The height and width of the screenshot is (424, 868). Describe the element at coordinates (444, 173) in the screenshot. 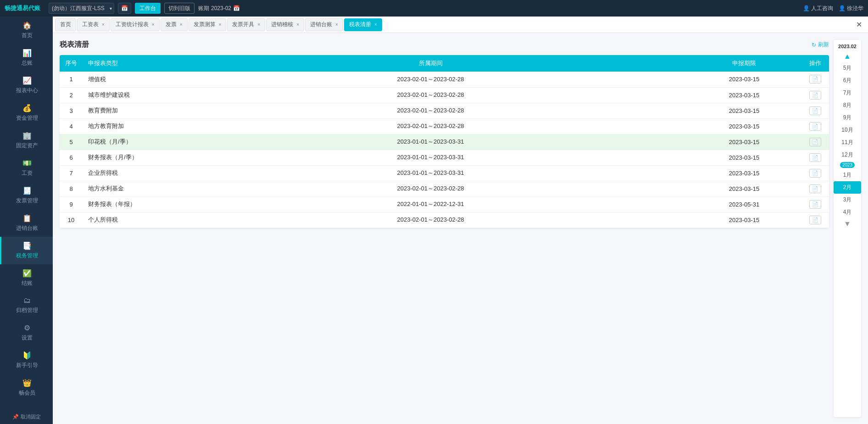

I see `table-row: 7 企业所得税 2023-01-01～2023-03-31 2023-03-15…` at that location.